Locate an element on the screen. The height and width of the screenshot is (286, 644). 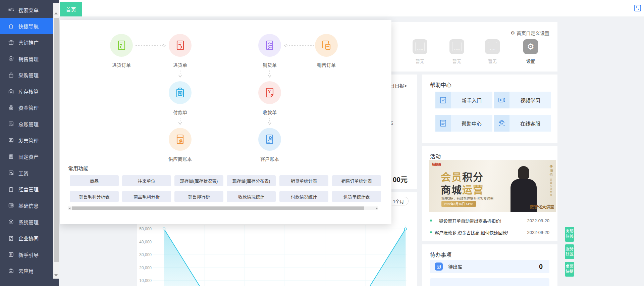
help-btn-online-service: 在线客服 is located at coordinates (523, 123).